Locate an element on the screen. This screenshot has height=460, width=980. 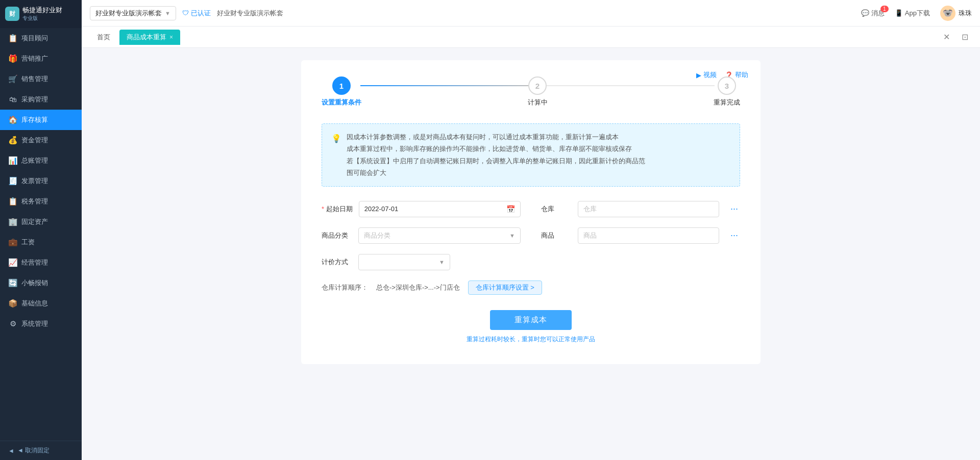
topbar: 好业财专业版演示帐套 ▼ 🛡 已认证 好业财专业版演示帐套 💬 消息 1 📱 A… is located at coordinates (531, 13).